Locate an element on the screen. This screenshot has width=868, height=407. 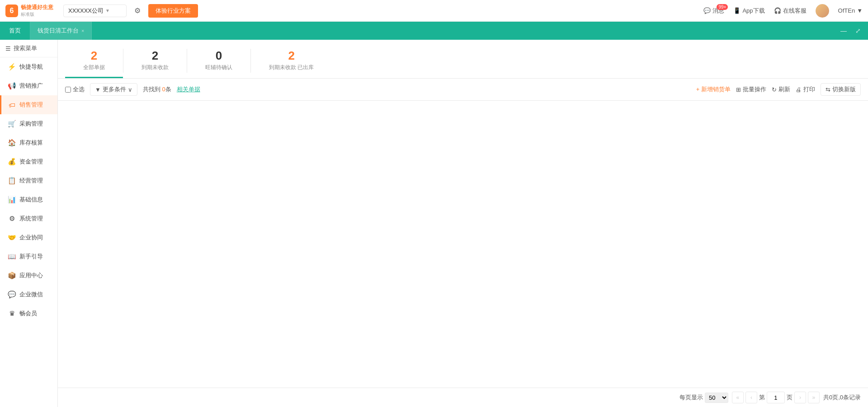
tab-expand-button: ⤢ is located at coordinates (858, 31).